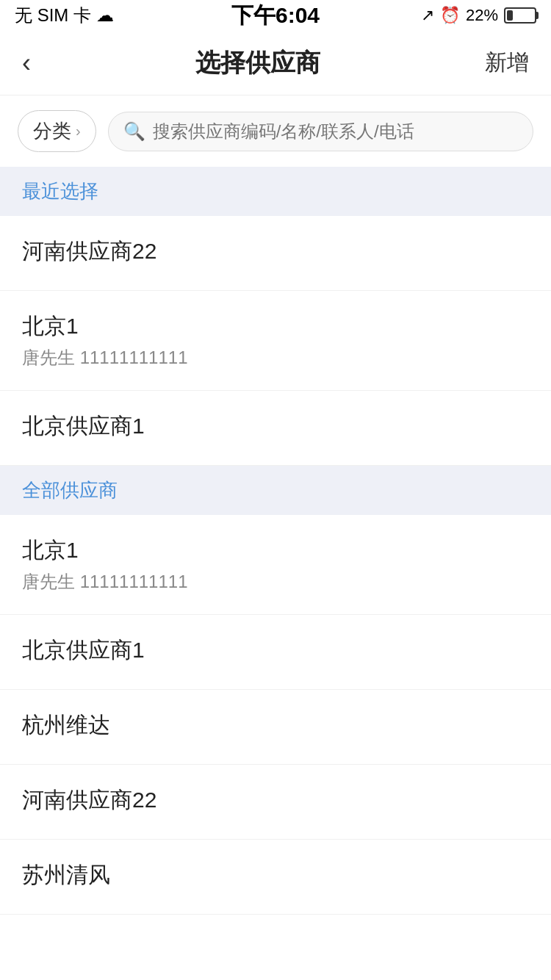 The height and width of the screenshot is (980, 551). Describe the element at coordinates (276, 16) in the screenshot. I see `status-time: 下午6:04` at that location.